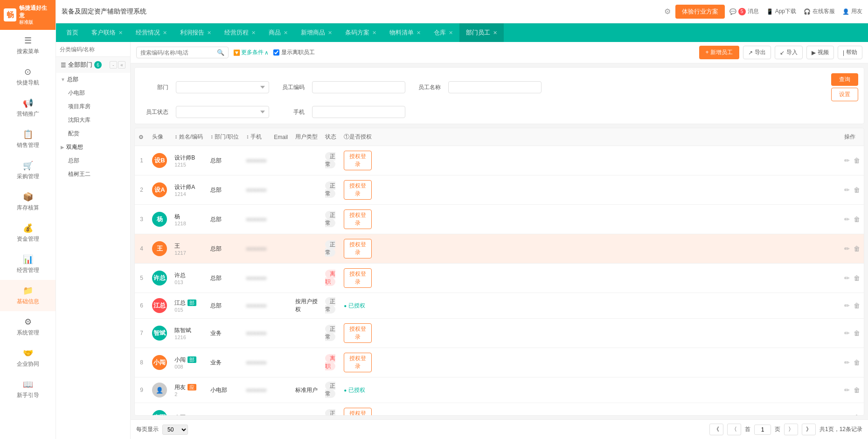 This screenshot has height=439, width=868. Describe the element at coordinates (734, 429) in the screenshot. I see `prev-page-btn: 〈` at that location.